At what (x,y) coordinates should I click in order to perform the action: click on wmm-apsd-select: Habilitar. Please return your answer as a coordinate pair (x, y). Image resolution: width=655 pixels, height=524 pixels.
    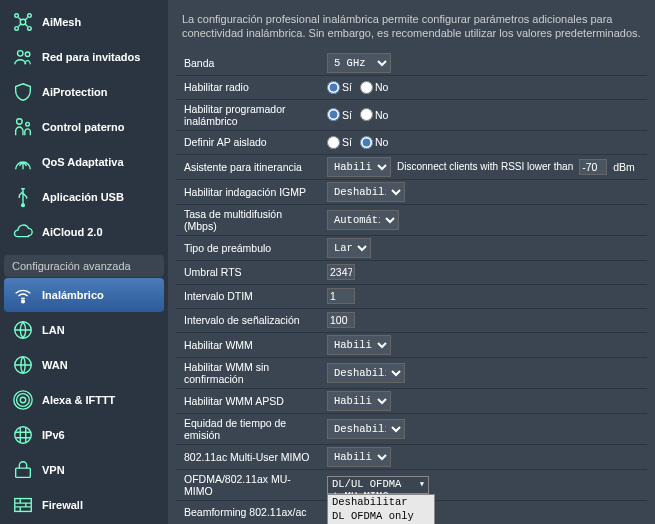
    Looking at the image, I should click on (359, 401).